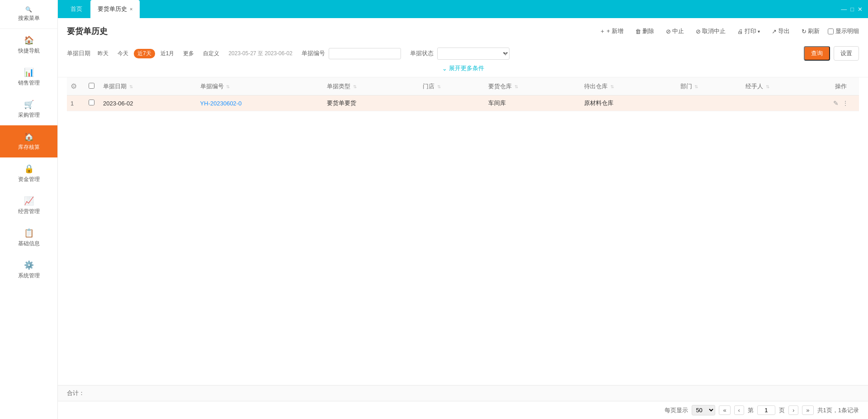 This screenshot has width=868, height=419. Describe the element at coordinates (123, 53) in the screenshot. I see `date-btn-today: 今天` at that location.